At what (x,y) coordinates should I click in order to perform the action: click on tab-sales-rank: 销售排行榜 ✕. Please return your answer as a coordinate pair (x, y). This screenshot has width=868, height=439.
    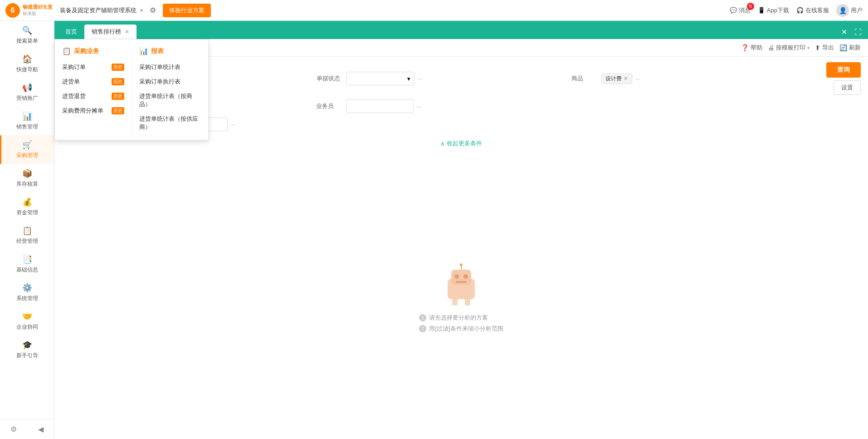
    Looking at the image, I should click on (111, 32).